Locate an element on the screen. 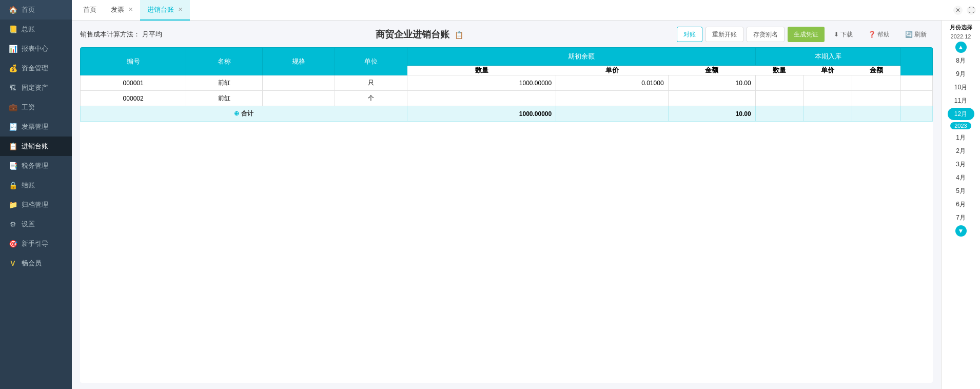  sidebar-item-label: 固定资产 is located at coordinates (35, 88).